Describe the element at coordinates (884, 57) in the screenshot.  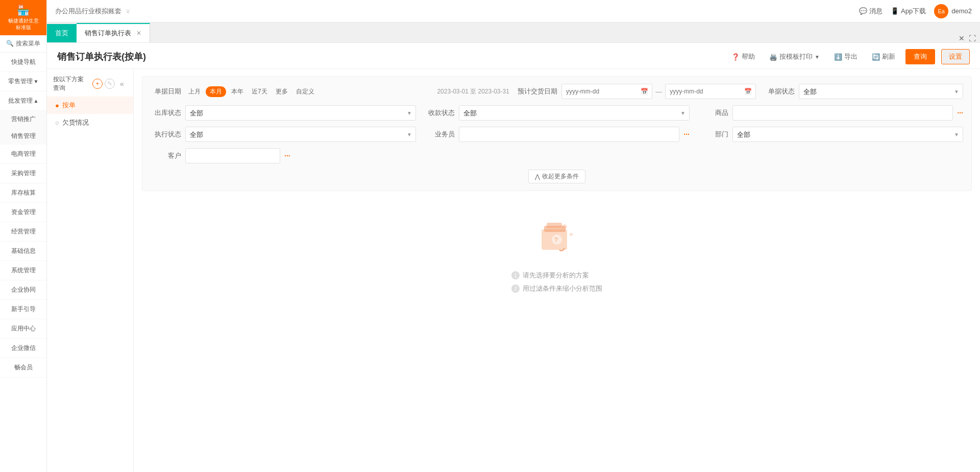
I see `refresh-button: 🔄 刷新` at that location.